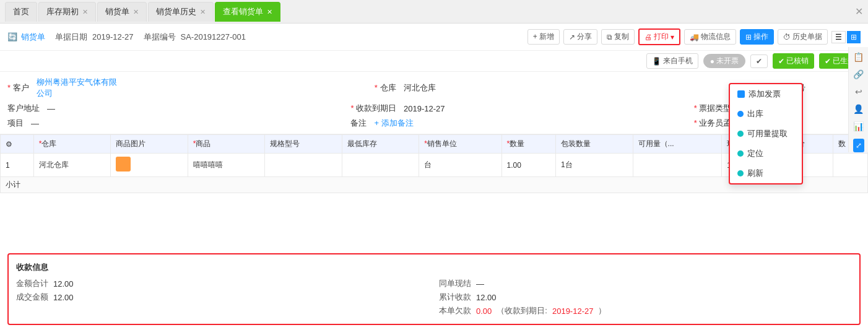 This screenshot has width=868, height=330. Describe the element at coordinates (859, 92) in the screenshot. I see `sidebar-icon-3: ↩` at that location.